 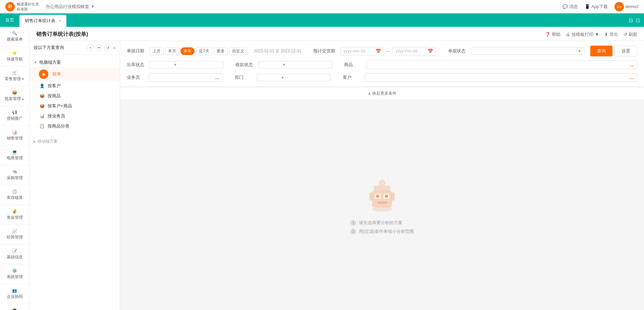 What do you see at coordinates (601, 51) in the screenshot?
I see `query-button: 查询` at bounding box center [601, 51].